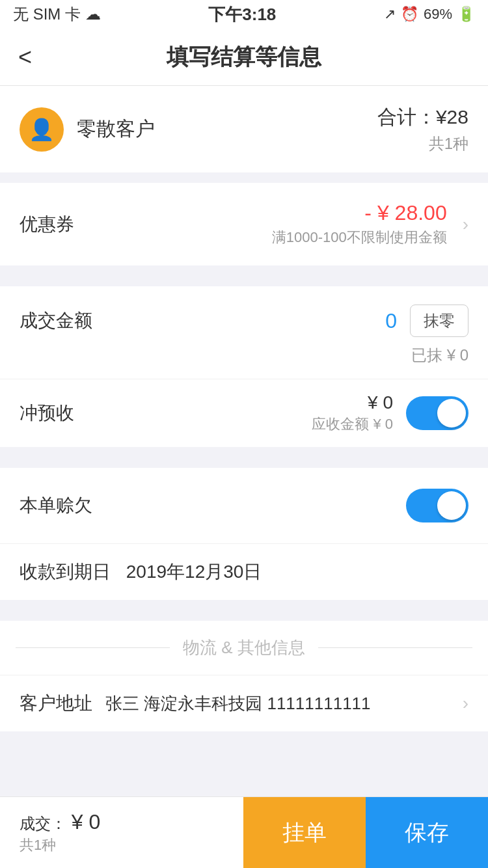  I want to click on due-date-row: 收款到期日 2019年12月30日, so click(244, 571).